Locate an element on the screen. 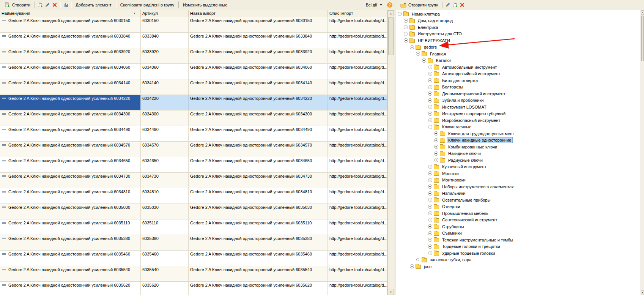 This screenshot has width=644, height=295. tree-item: Ударные торцевые головки is located at coordinates (518, 253).